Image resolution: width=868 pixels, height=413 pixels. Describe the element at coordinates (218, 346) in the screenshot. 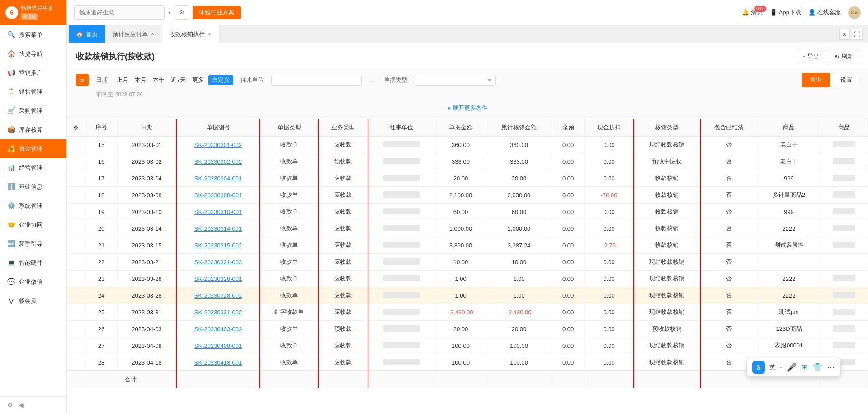

I see `col-singleno-cell: SK-20230408-001` at that location.